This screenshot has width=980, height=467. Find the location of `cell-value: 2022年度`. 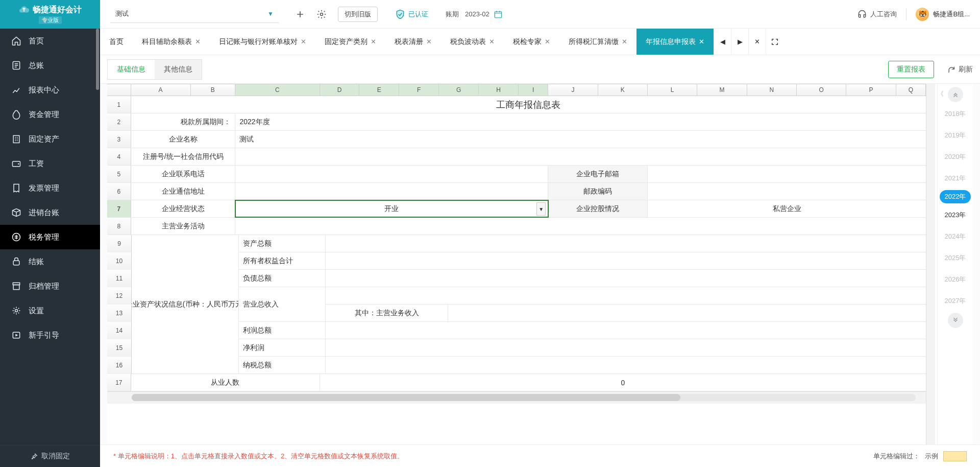

cell-value: 2022年度 is located at coordinates (581, 122).